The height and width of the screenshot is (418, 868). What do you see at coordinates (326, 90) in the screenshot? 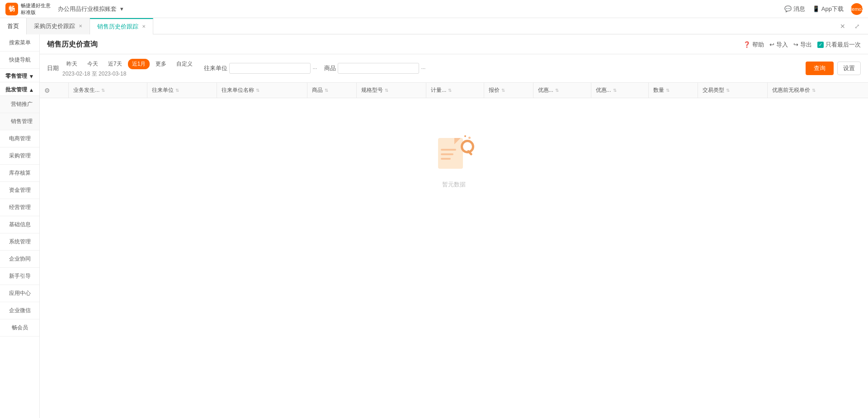
I see `sort-icon-product: ⇅` at bounding box center [326, 90].